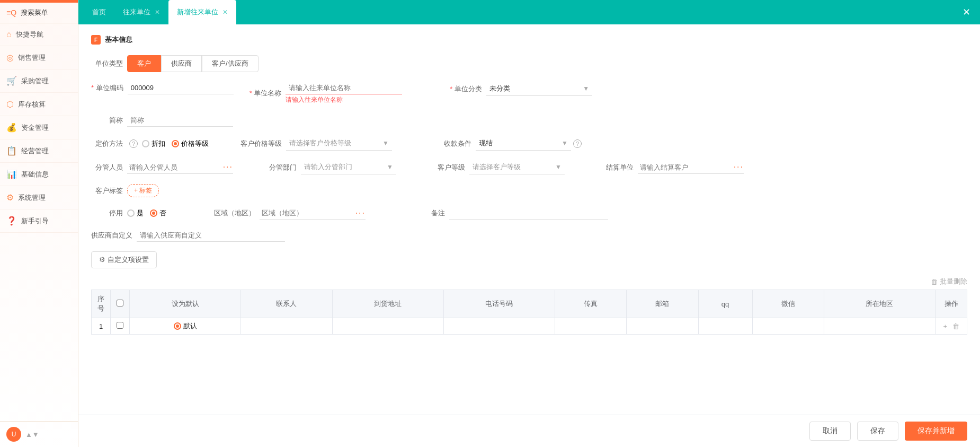  What do you see at coordinates (529, 213) in the screenshot?
I see `remarks-input` at bounding box center [529, 213].